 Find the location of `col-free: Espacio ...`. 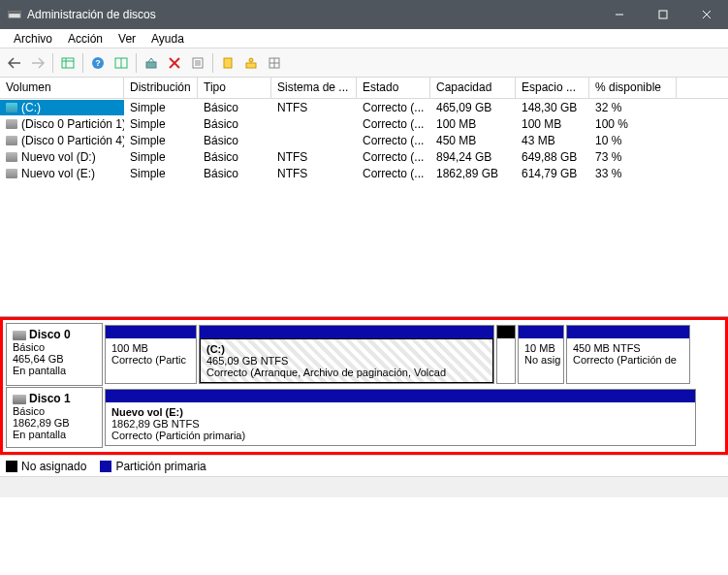

col-free: Espacio ... is located at coordinates (553, 87).